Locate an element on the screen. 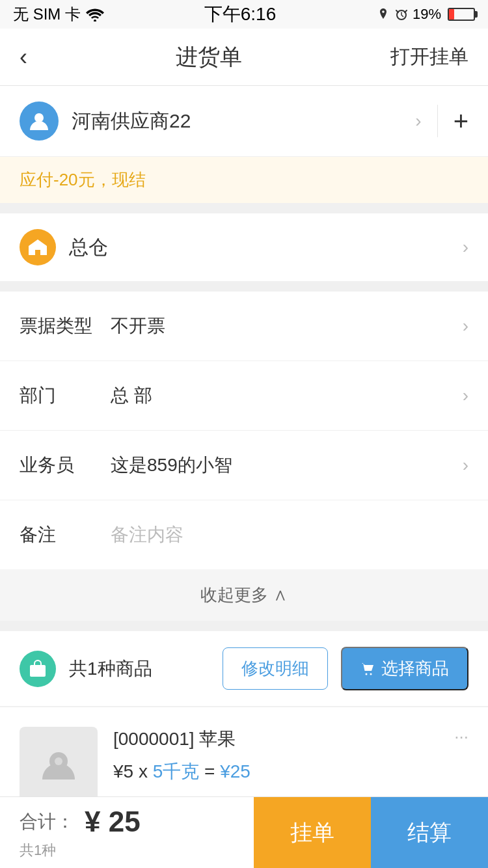 The image size is (488, 868). settle-button: 结算 is located at coordinates (429, 833).